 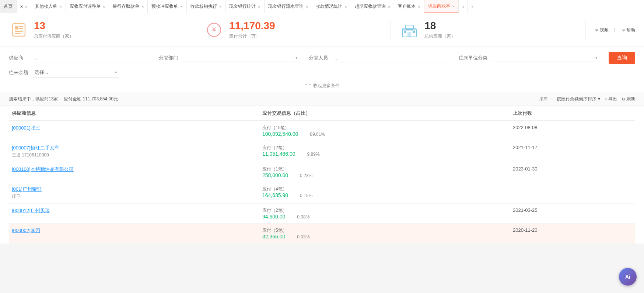 What do you see at coordinates (27, 189) in the screenshot?
I see `supplier-link: [001]广州荣轩` at bounding box center [27, 189].